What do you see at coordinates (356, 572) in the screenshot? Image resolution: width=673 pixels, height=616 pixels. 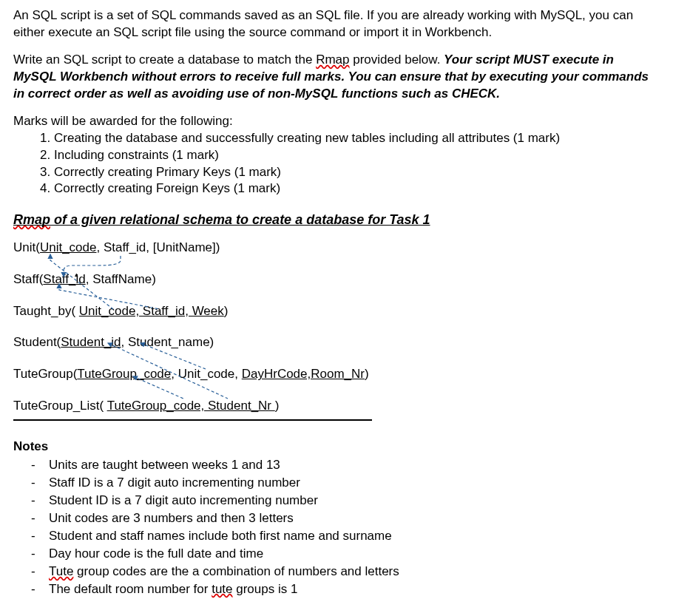 I see `notes-item-7: Tute group codes are the a combination o…` at bounding box center [356, 572].